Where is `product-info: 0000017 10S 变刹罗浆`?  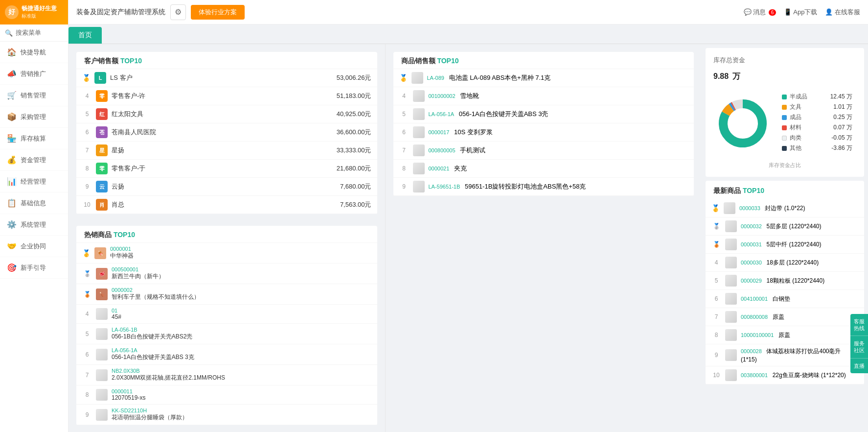 product-info: 0000017 10S 变刹罗浆 is located at coordinates (559, 132).